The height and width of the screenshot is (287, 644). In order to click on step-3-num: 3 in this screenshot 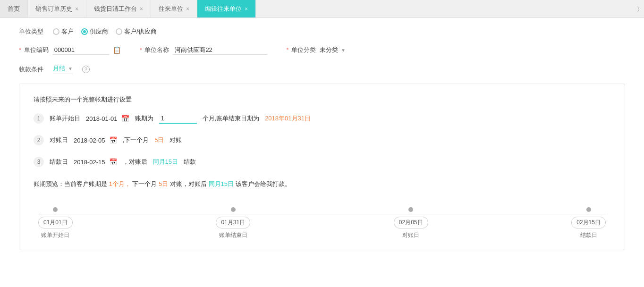, I will do `click(39, 162)`.